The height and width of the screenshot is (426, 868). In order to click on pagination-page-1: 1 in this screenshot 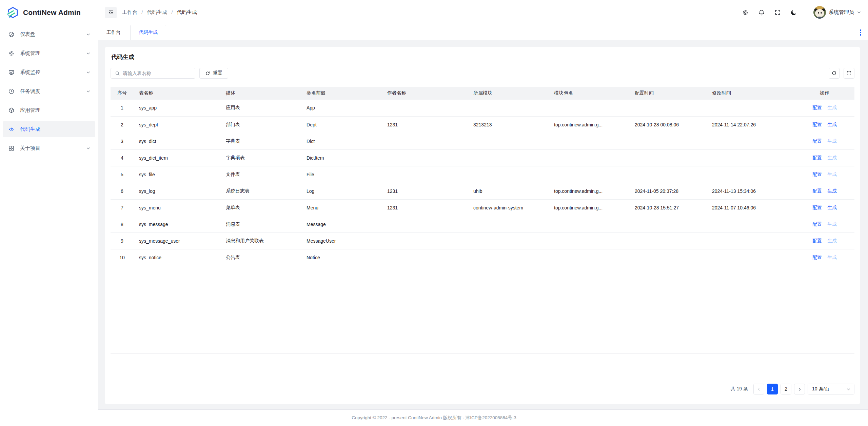, I will do `click(772, 389)`.